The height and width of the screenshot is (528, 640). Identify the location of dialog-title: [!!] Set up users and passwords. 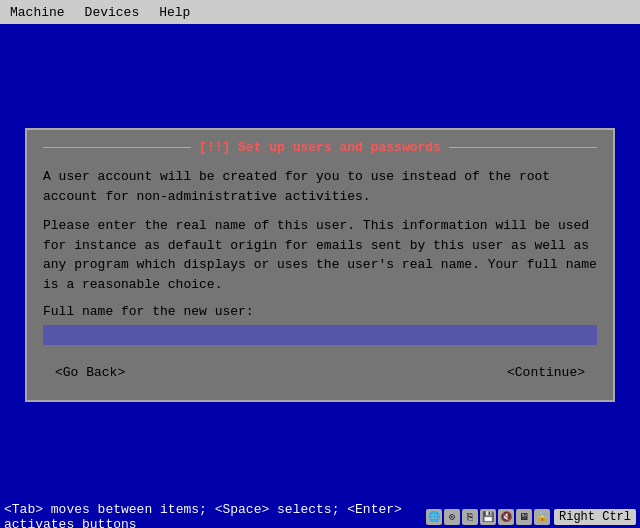
(320, 148).